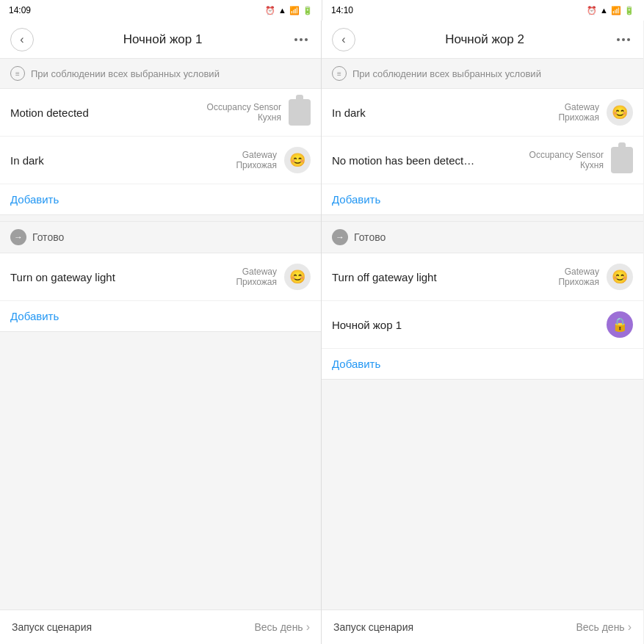  I want to click on action-right-2-2: 🔒, so click(620, 325).